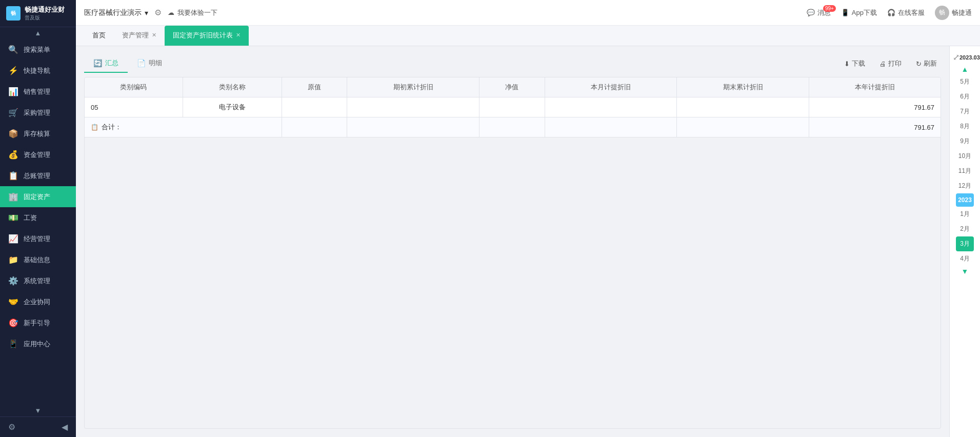  What do you see at coordinates (147, 13) in the screenshot?
I see `dropdown-icon: ▾` at bounding box center [147, 13].